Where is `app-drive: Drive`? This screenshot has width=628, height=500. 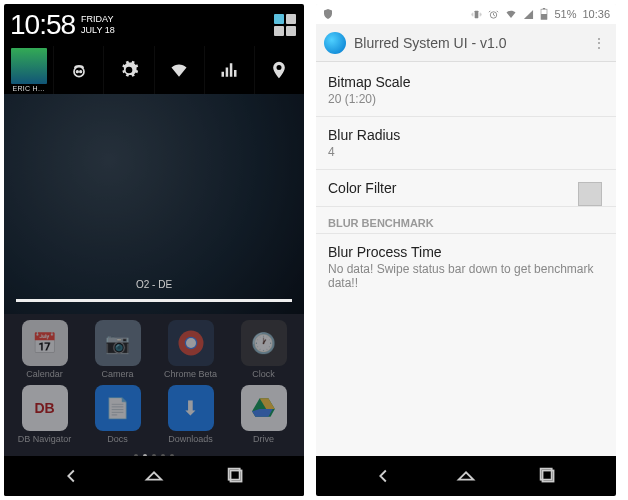 app-drive: Drive is located at coordinates (264, 414).